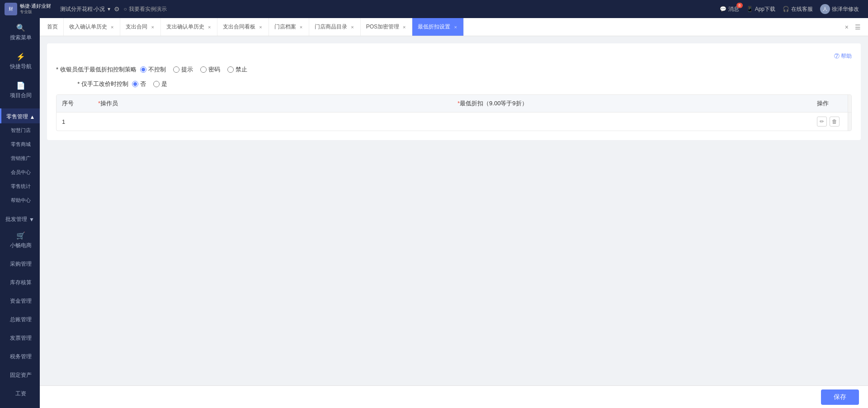 The height and width of the screenshot is (408, 868). What do you see at coordinates (35, 12) in the screenshot?
I see `logo-sub: 专业版` at bounding box center [35, 12].